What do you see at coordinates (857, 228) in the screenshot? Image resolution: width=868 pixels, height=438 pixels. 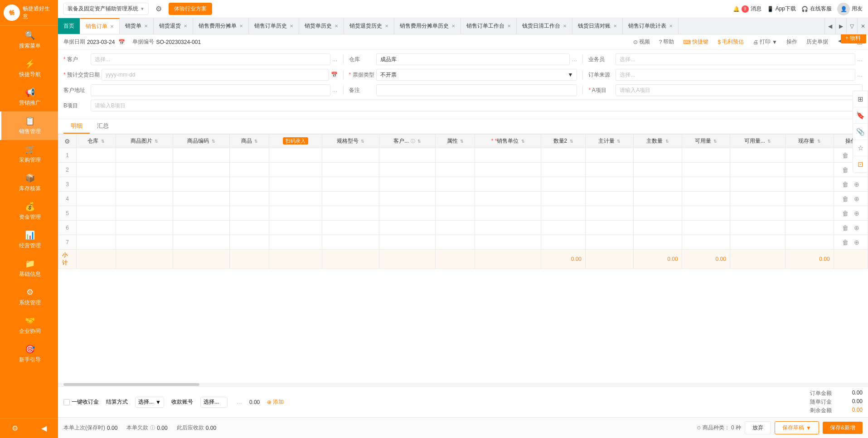 I see `copy-icon-6: ⊕` at bounding box center [857, 228].